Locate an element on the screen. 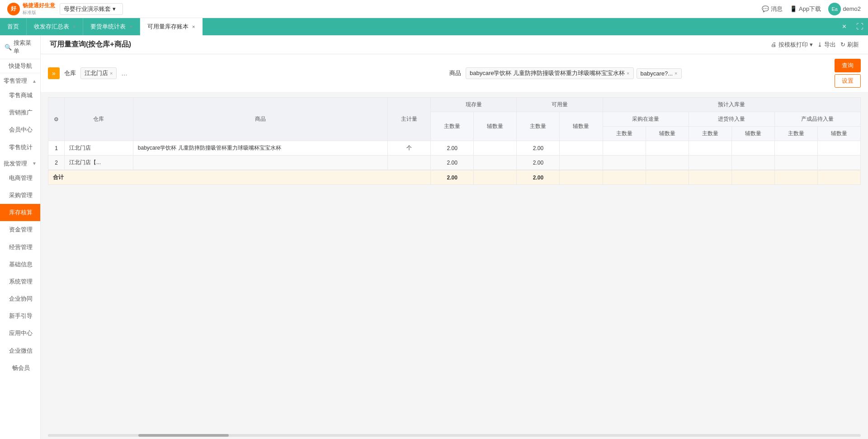 Image resolution: width=868 pixels, height=439 pixels. sidebar: 🔍 搜索菜单 快捷导航 零售管理 ▲ 零售商城 营销推广 会员中心 零售统计 批… is located at coordinates (20, 237).